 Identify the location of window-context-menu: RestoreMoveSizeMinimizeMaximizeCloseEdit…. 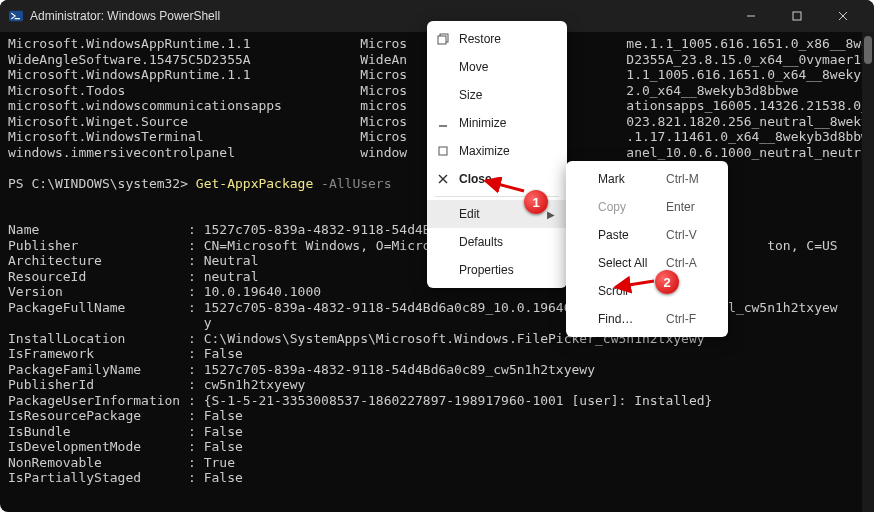
(497, 154).